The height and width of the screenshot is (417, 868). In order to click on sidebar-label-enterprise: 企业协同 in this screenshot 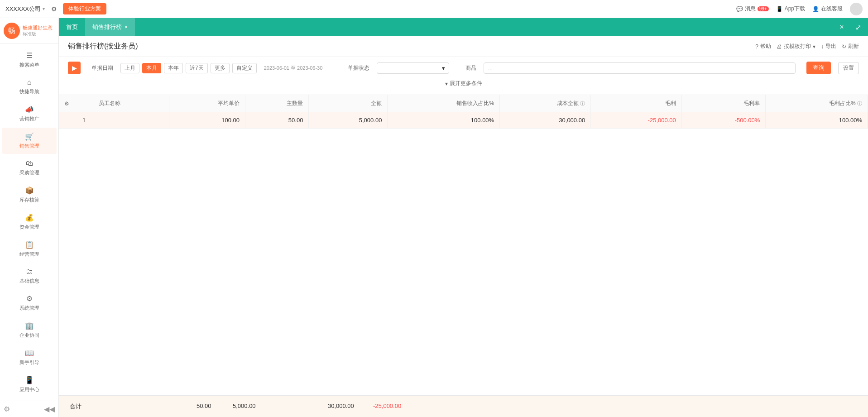, I will do `click(29, 335)`.